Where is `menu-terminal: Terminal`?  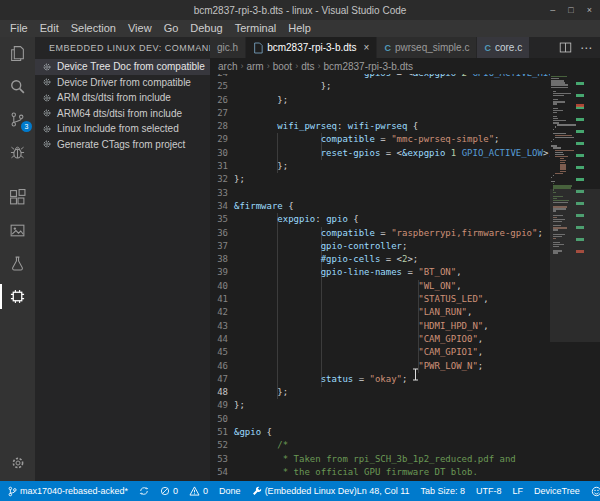
menu-terminal: Terminal is located at coordinates (256, 28).